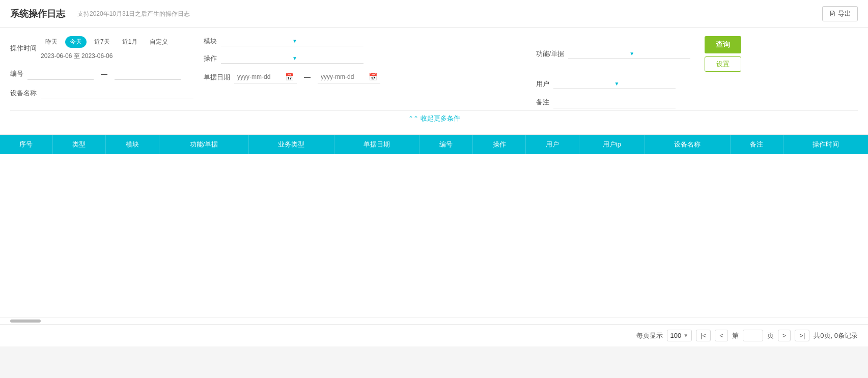 This screenshot has height=378, width=868. Describe the element at coordinates (102, 48) in the screenshot. I see `operation-time-filter: 操作时间 昨天 今天 近7天 近1月 自定义 2023-06-06 至 2023…` at that location.